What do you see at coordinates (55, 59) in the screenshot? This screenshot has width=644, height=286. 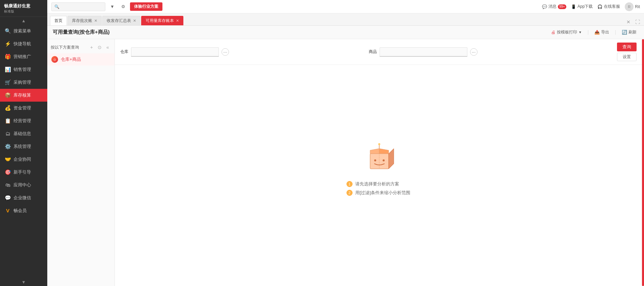 I see `warehouse-icon: ⊙` at bounding box center [55, 59].